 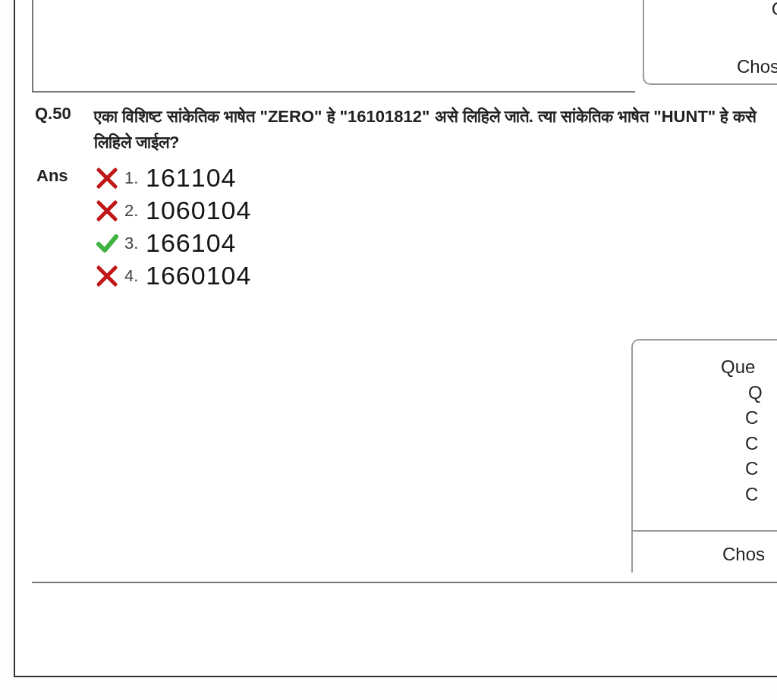 What do you see at coordinates (133, 276) in the screenshot?
I see `option-number: 4.` at bounding box center [133, 276].